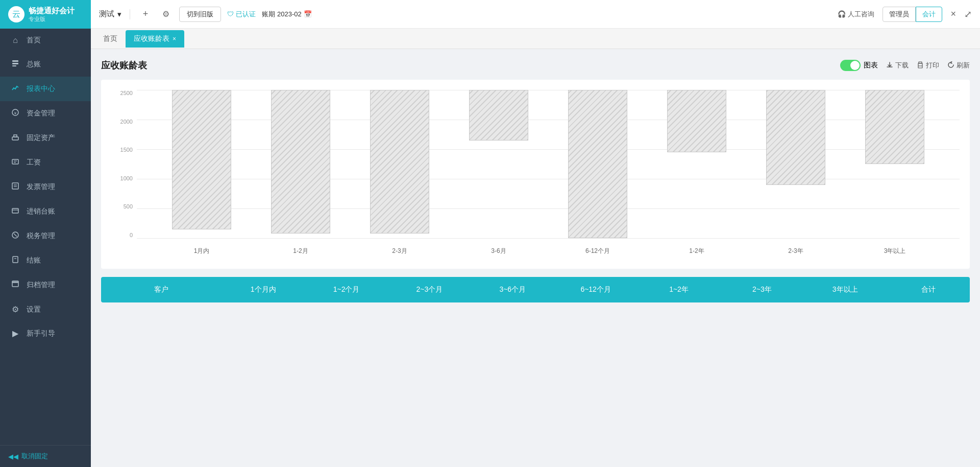 This screenshot has height=467, width=980. Describe the element at coordinates (41, 212) in the screenshot. I see `sidebar-label-sales-purchase: 进销台账` at that location.